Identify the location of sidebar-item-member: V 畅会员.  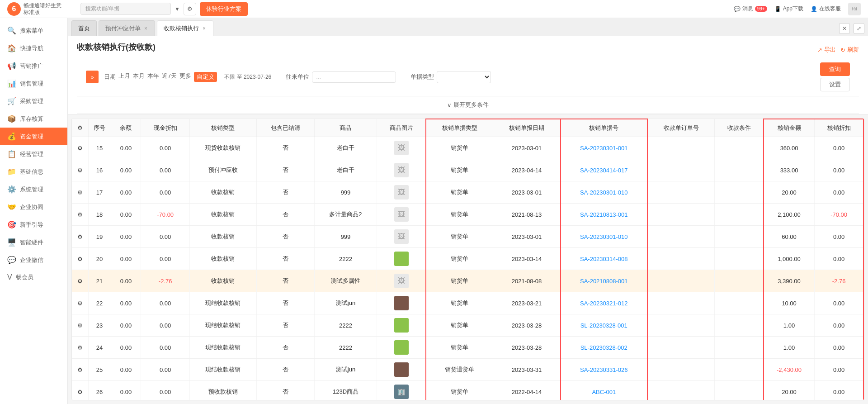
(33, 277).